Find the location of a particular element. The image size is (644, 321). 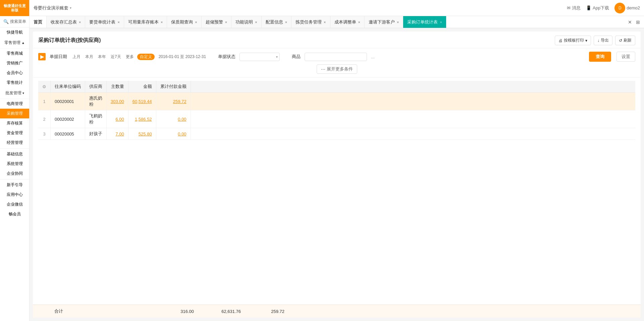

tab-shoufayuhui-label: 收发存汇总表 is located at coordinates (64, 22).